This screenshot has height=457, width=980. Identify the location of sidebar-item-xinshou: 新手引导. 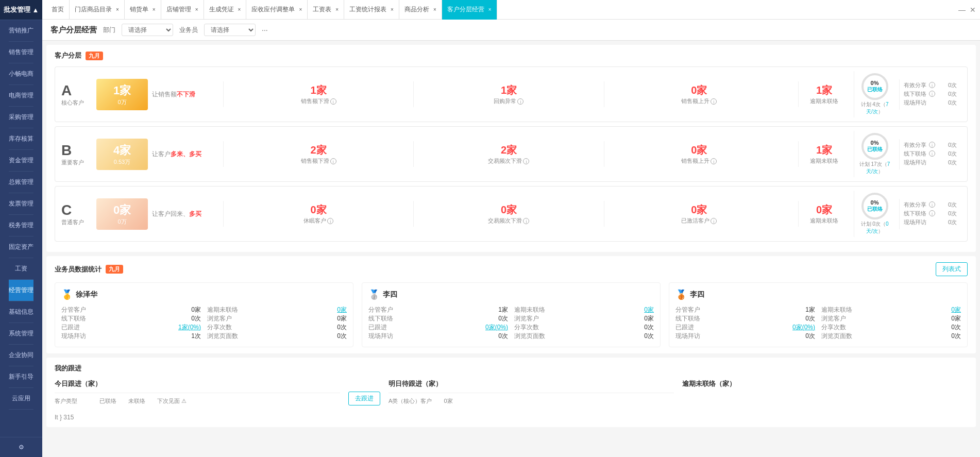
(21, 377).